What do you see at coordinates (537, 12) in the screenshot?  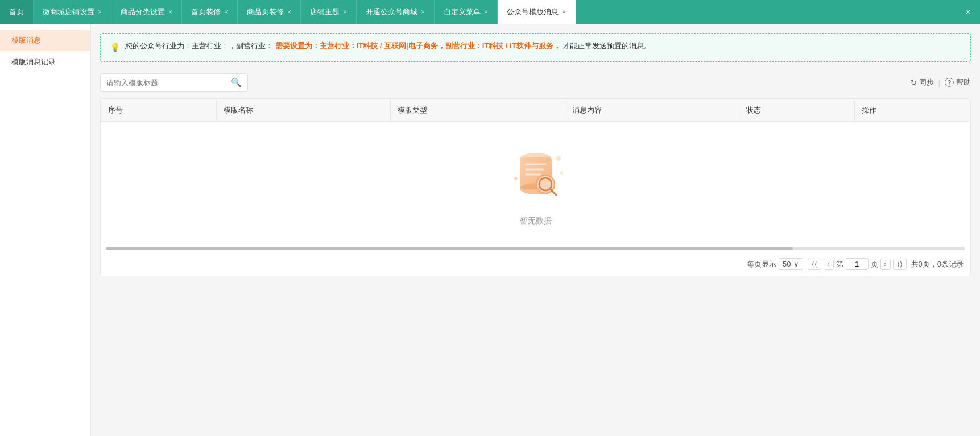 I see `nav-tab-template-msg: 公众号模版消息×` at bounding box center [537, 12].